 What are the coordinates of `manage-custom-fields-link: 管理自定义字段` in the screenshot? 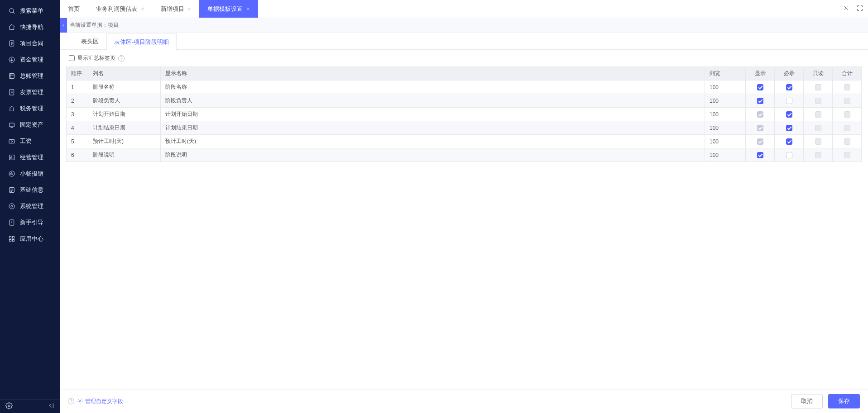 It's located at (100, 402).